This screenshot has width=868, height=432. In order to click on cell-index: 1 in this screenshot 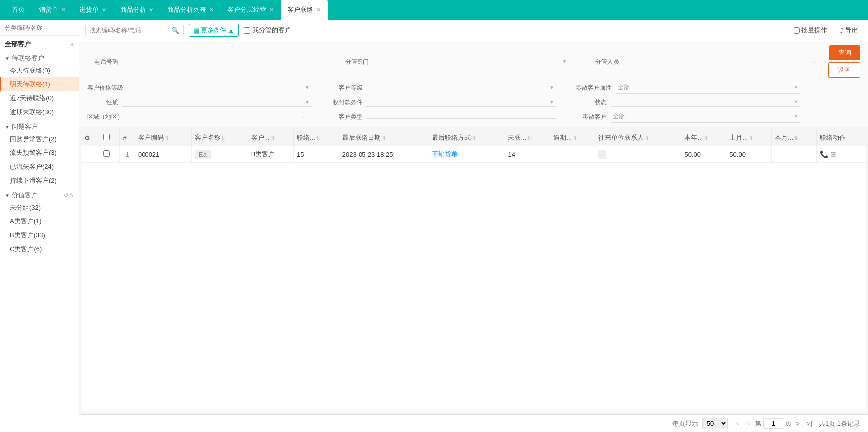, I will do `click(127, 155)`.